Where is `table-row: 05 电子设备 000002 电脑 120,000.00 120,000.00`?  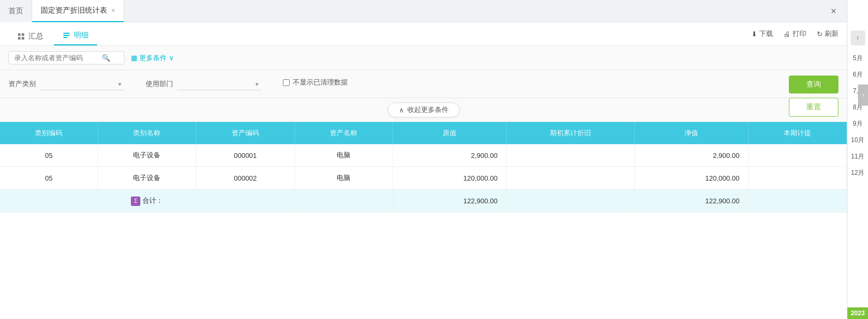
table-row: 05 电子设备 000002 电脑 120,000.00 120,000.00 is located at coordinates (423, 179).